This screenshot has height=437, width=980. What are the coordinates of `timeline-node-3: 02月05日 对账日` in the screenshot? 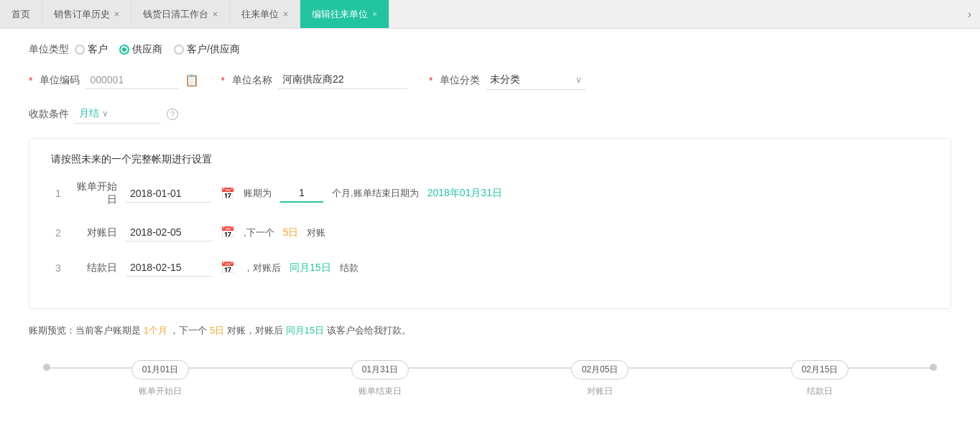 It's located at (601, 379).